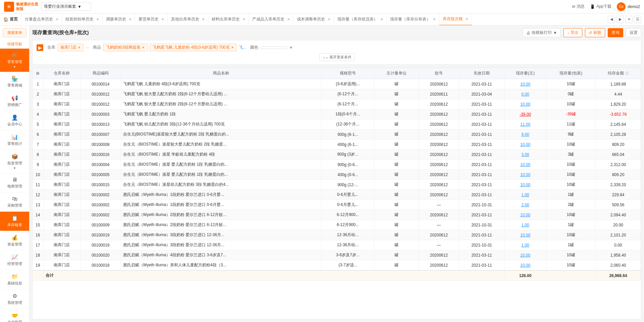  I want to click on cell-qty-main: 2.00, so click(525, 205).